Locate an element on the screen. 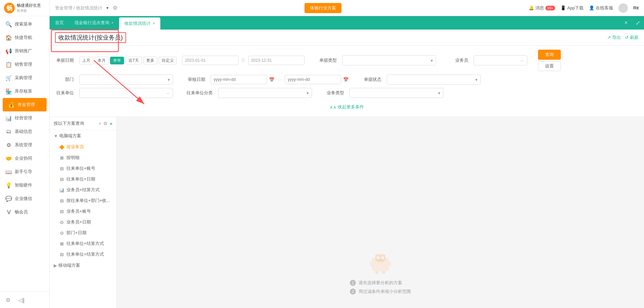 This screenshot has height=308, width=644. sidebar-item-inventory: 🏪 库存核算 is located at coordinates (25, 91).